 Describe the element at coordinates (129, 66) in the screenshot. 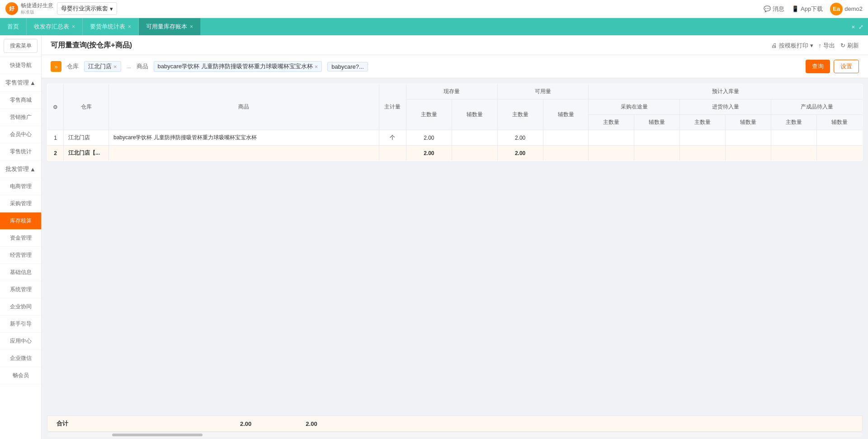

I see `warehouse-more: ...` at that location.